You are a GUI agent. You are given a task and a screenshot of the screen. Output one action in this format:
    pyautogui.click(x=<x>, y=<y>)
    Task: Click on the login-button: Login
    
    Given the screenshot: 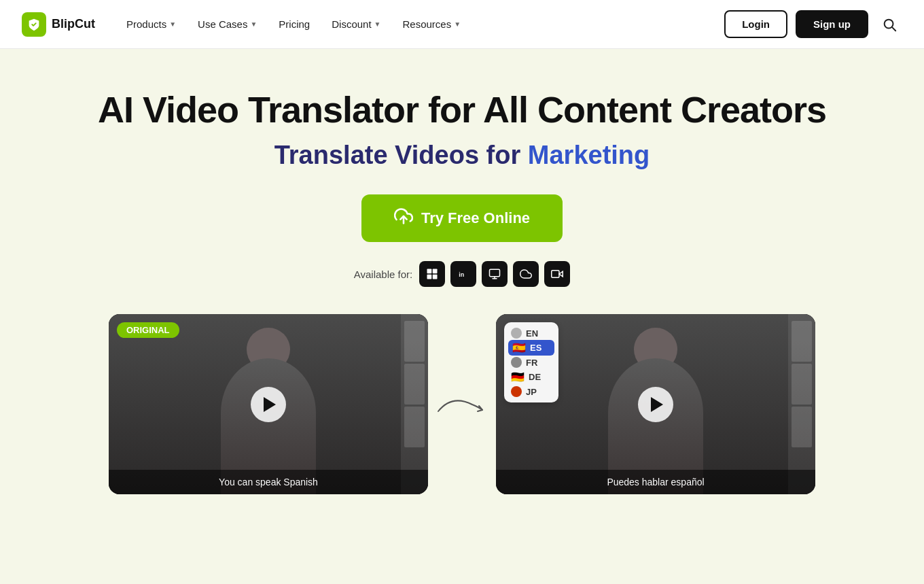 What is the action you would take?
    pyautogui.click(x=756, y=24)
    